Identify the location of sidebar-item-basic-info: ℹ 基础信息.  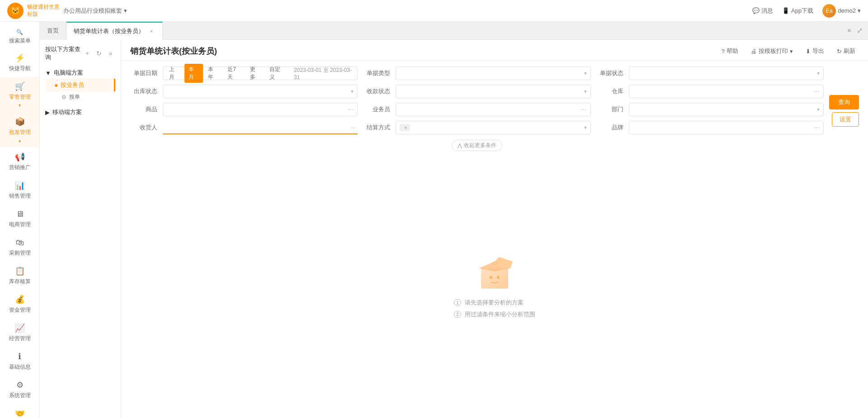
(20, 361).